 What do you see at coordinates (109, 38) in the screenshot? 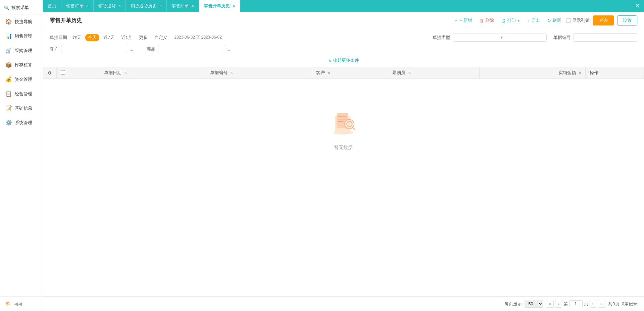
I see `date-opt-7days: 近7天` at bounding box center [109, 38].